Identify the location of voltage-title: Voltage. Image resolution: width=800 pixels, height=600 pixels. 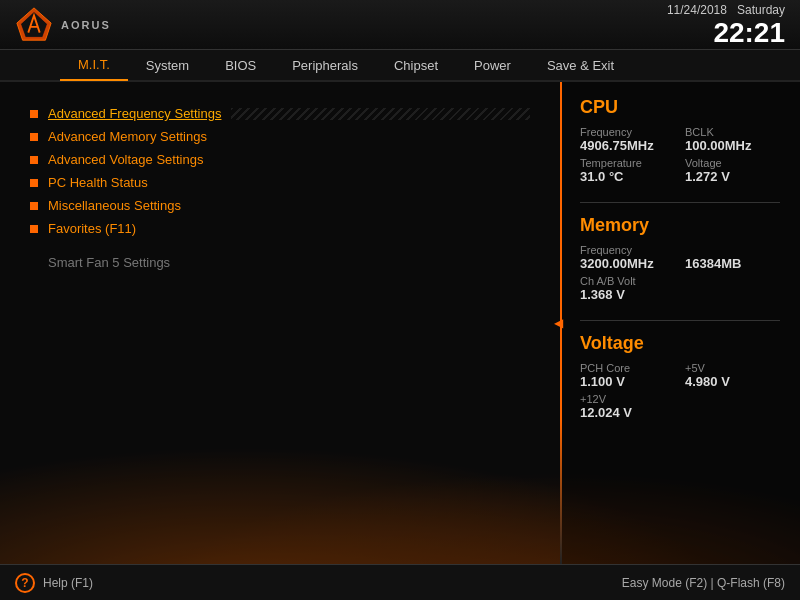
(680, 344).